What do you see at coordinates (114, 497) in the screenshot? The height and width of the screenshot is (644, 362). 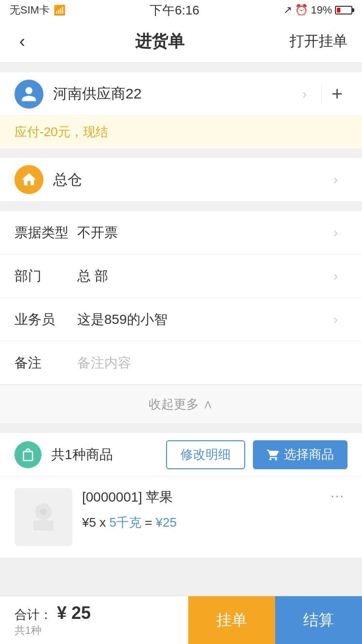 I see `product-code: [0000001]` at bounding box center [114, 497].